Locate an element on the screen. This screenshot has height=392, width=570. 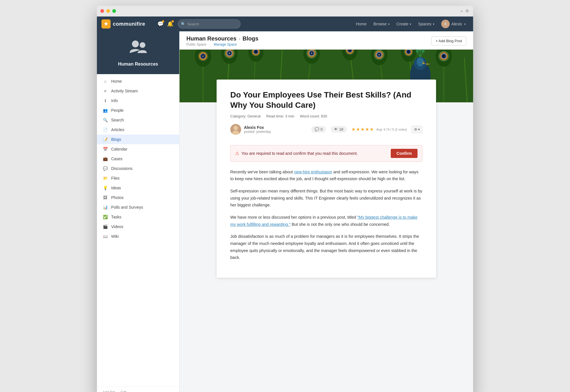
sidebar-item-info: ℹ Info is located at coordinates (138, 101).